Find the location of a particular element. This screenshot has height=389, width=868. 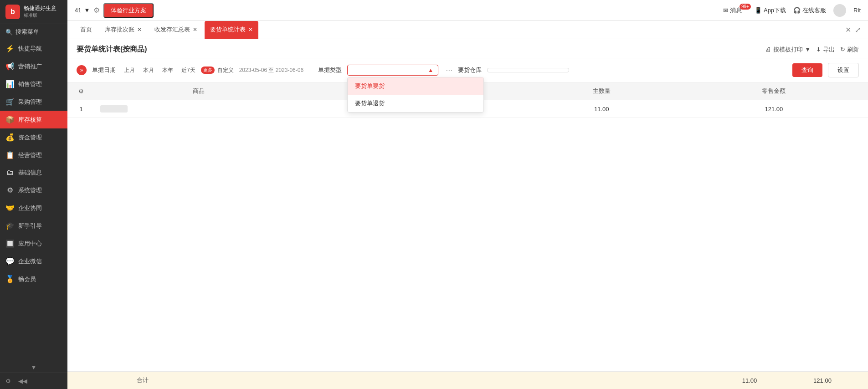

quick-nav-icon: ⚡ is located at coordinates (10, 48).